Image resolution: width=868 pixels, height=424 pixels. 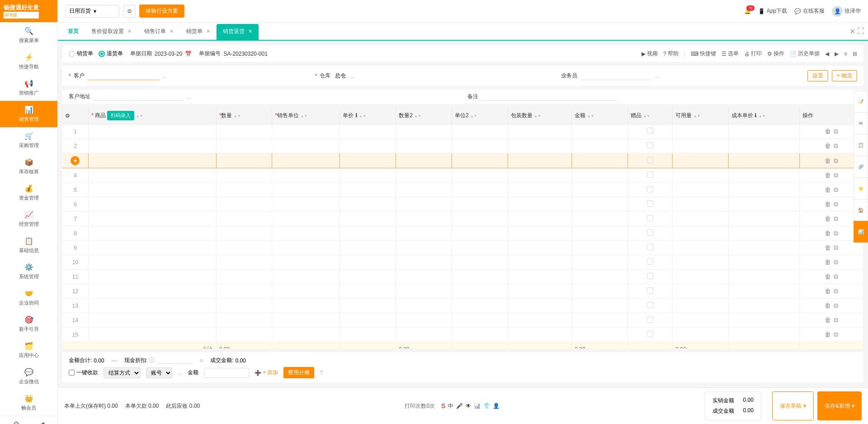 What do you see at coordinates (827, 54) in the screenshot?
I see `prev-icon: ◀` at bounding box center [827, 54].